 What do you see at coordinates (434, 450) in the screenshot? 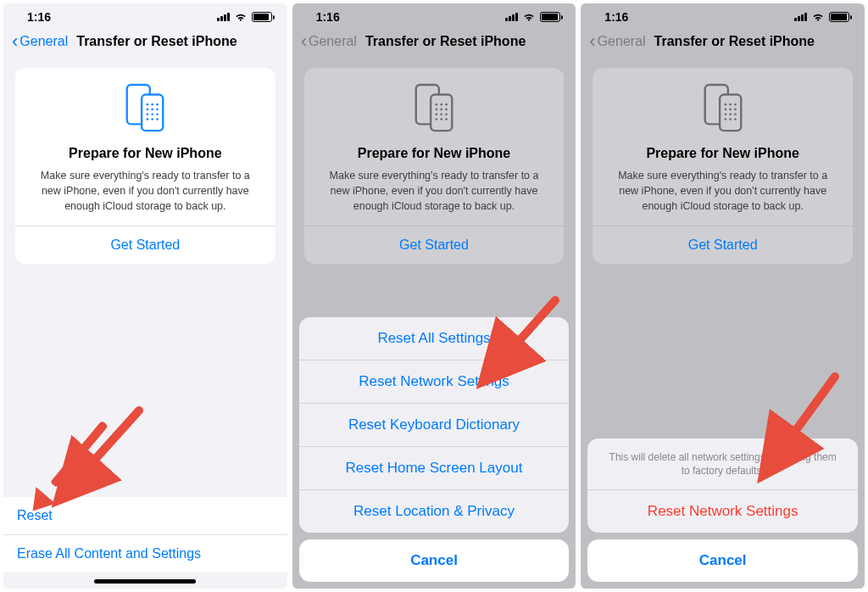
I see `reset-action-sheet: Reset All Settings Reset Network Setting…` at bounding box center [434, 450].